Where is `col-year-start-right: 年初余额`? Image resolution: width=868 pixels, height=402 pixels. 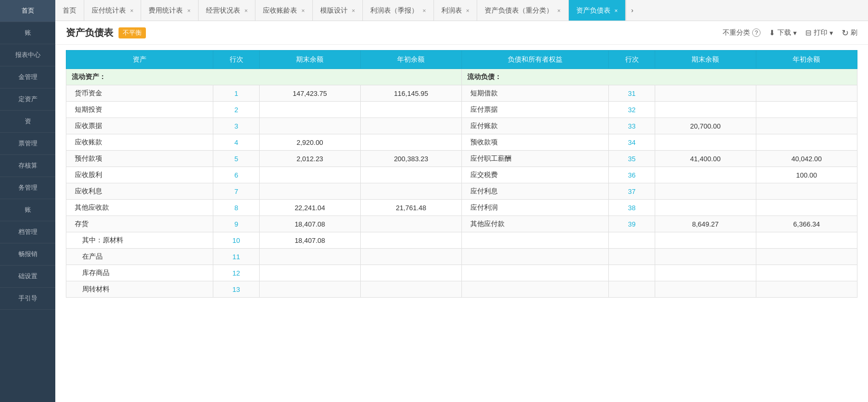
col-year-start-right: 年初余额 is located at coordinates (806, 60).